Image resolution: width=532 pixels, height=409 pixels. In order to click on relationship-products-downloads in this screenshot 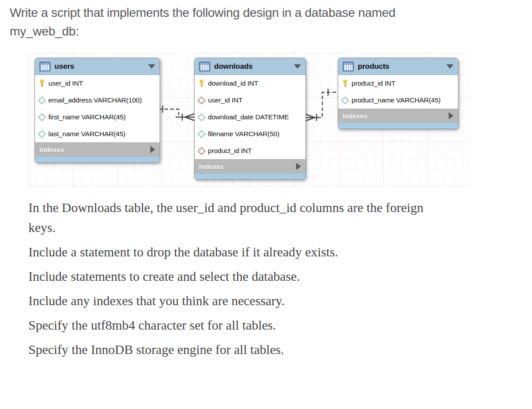, I will do `click(322, 105)`.